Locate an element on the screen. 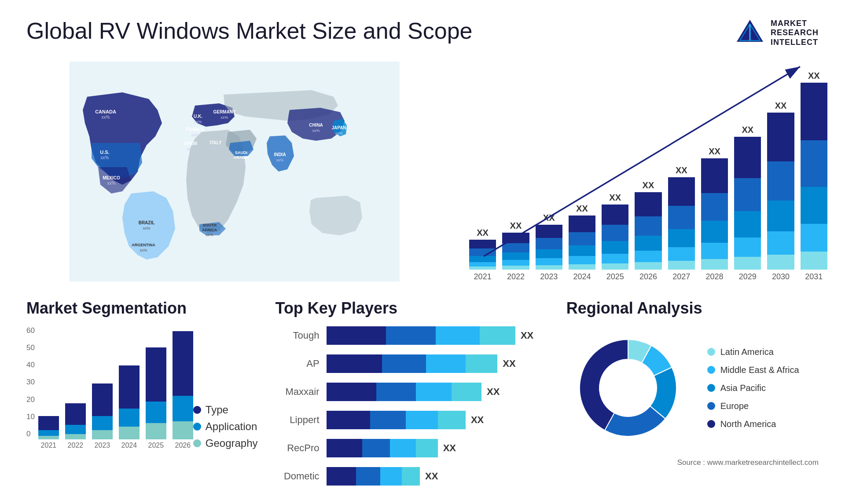 This screenshot has width=845, height=504. seg-bar-group: 2023 is located at coordinates (102, 388).